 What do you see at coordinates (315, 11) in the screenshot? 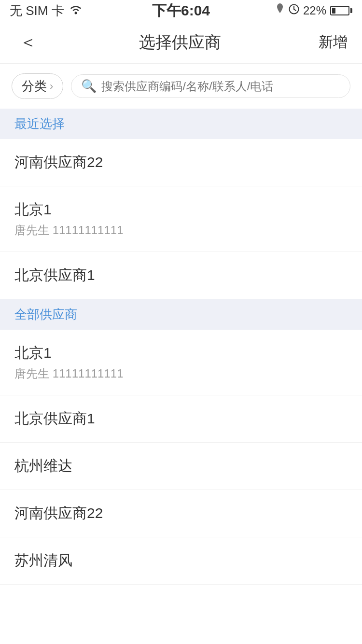
I see `battery-percentage: 22%` at bounding box center [315, 11].